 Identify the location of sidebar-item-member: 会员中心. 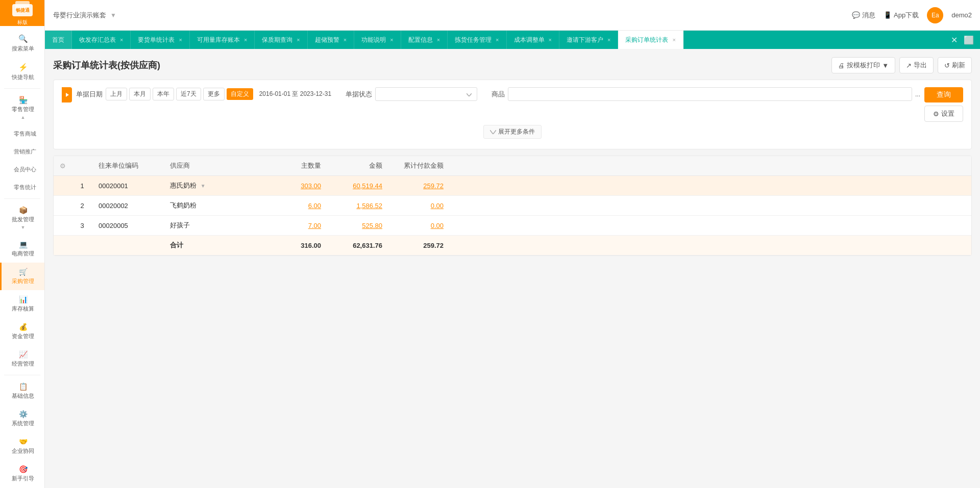
(22, 169).